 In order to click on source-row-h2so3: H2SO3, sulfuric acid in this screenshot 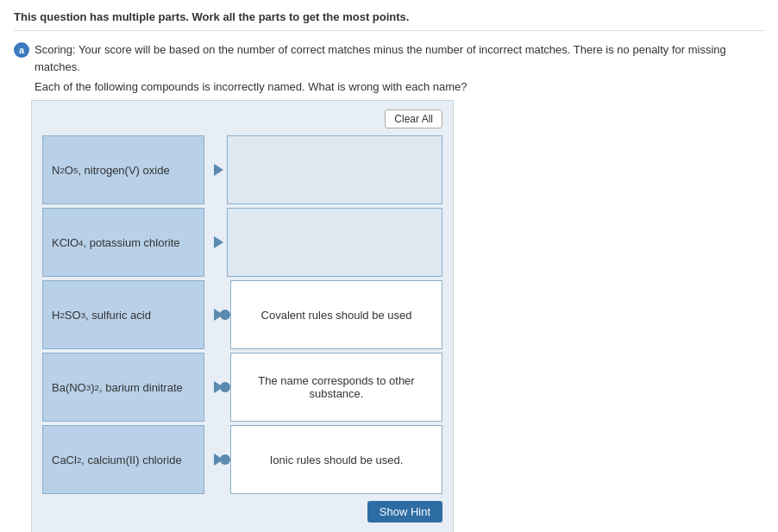, I will do `click(133, 315)`.